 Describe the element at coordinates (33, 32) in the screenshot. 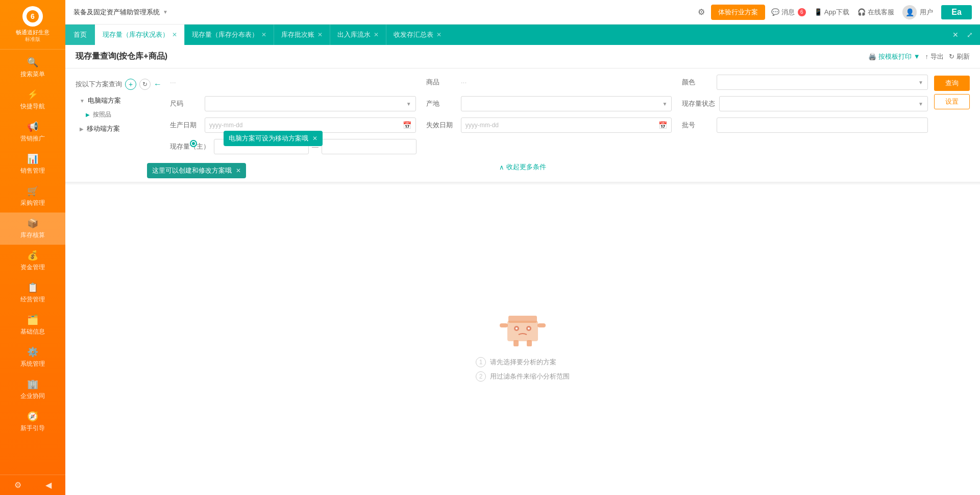

I see `logo-text: 畅通道好生意` at that location.